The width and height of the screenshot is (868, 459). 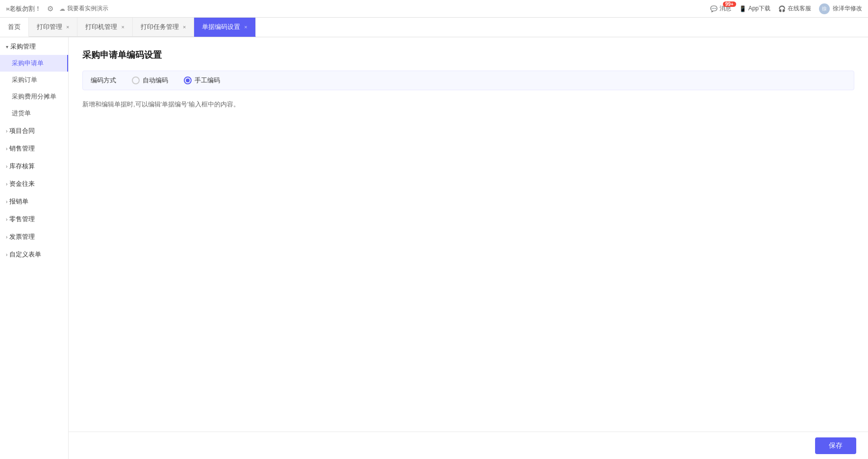 I want to click on tab-close-document-code-settings: ×, so click(x=246, y=27).